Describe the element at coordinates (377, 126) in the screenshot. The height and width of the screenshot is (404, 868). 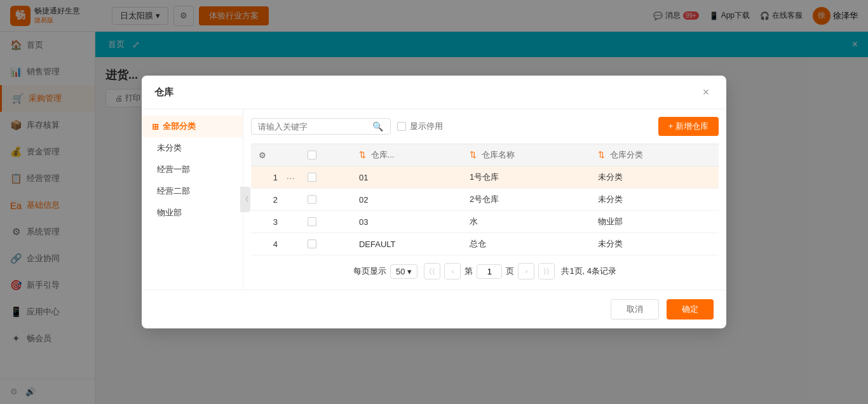
I see `search-icon: 🔍` at that location.